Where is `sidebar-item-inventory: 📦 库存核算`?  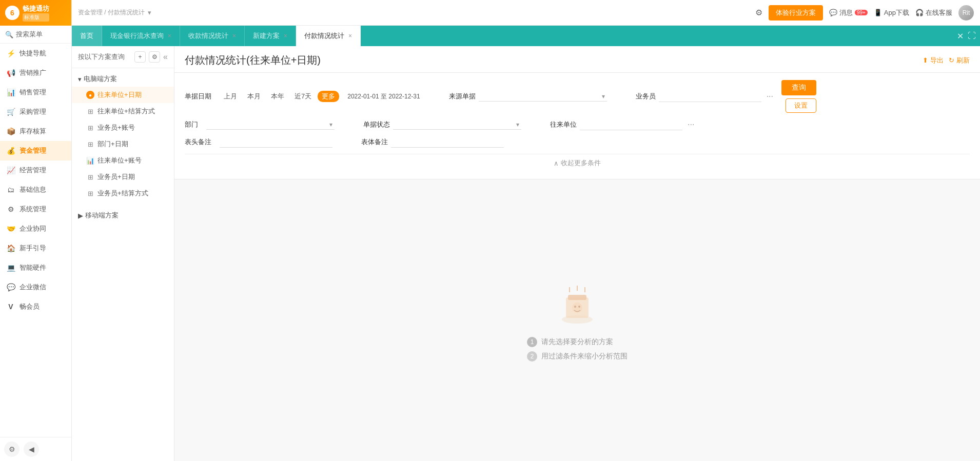
sidebar-item-inventory: 📦 库存核算 is located at coordinates (36, 131).